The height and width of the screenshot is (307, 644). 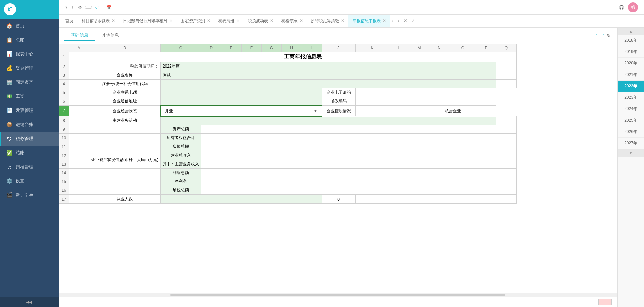 I want to click on sidebar-item-资金管理: 💰资金管理, so click(x=30, y=68).